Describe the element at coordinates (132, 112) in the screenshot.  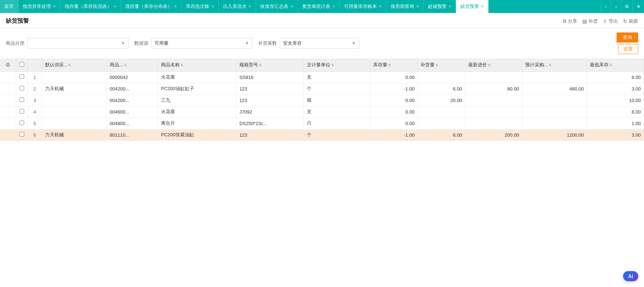
I see `row-product-code: 004600...` at that location.